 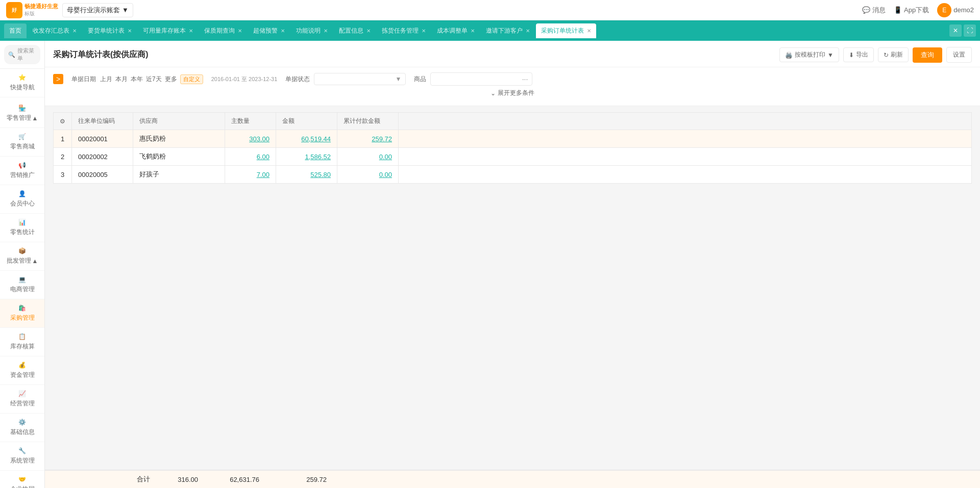 I want to click on date-shortcuts: 上月 本月 本年 近7天 更多 自定义, so click(x=152, y=80).